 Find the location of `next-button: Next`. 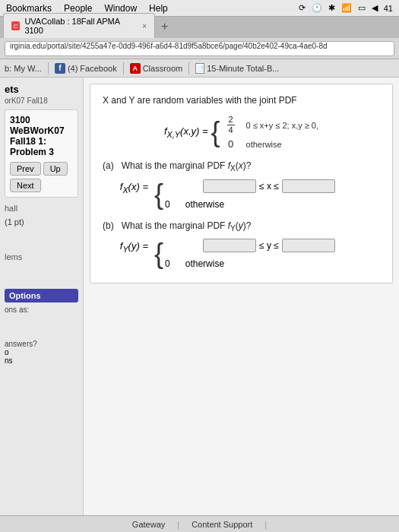

next-button: Next is located at coordinates (26, 185).